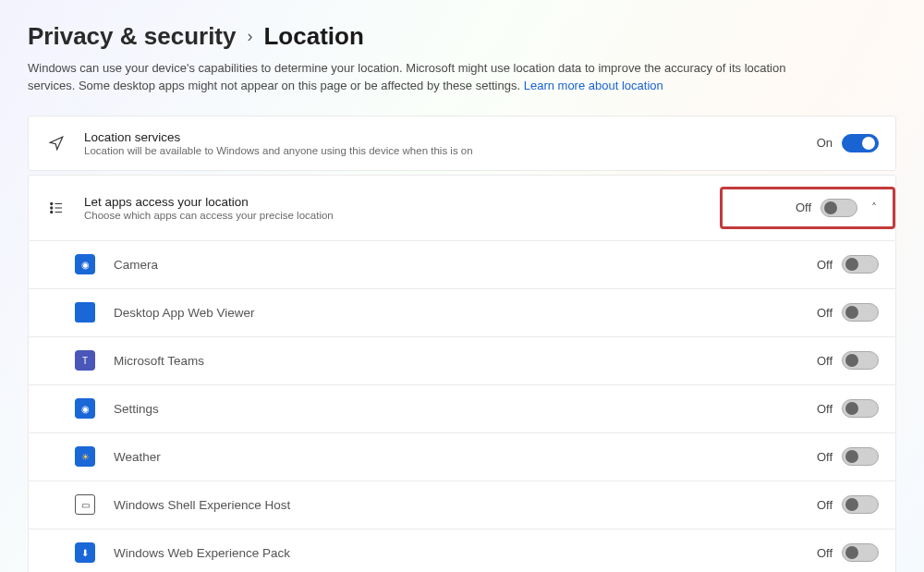 Image resolution: width=924 pixels, height=572 pixels. I want to click on app-row-shell: ▭ Windows Shell Experience Host Off, so click(462, 505).